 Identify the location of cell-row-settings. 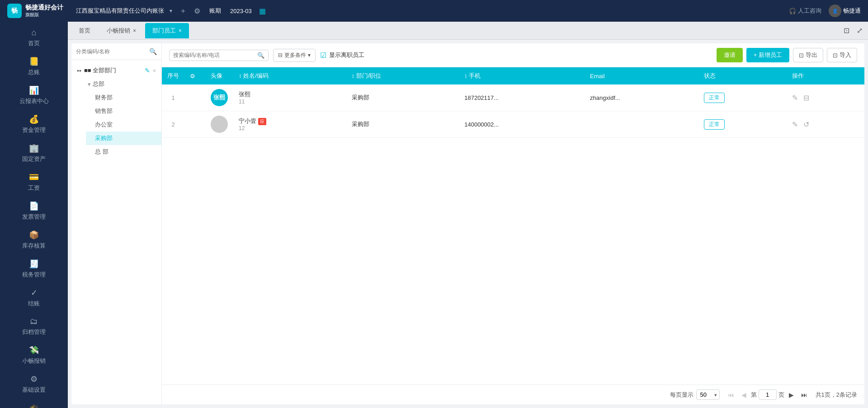
(195, 125).